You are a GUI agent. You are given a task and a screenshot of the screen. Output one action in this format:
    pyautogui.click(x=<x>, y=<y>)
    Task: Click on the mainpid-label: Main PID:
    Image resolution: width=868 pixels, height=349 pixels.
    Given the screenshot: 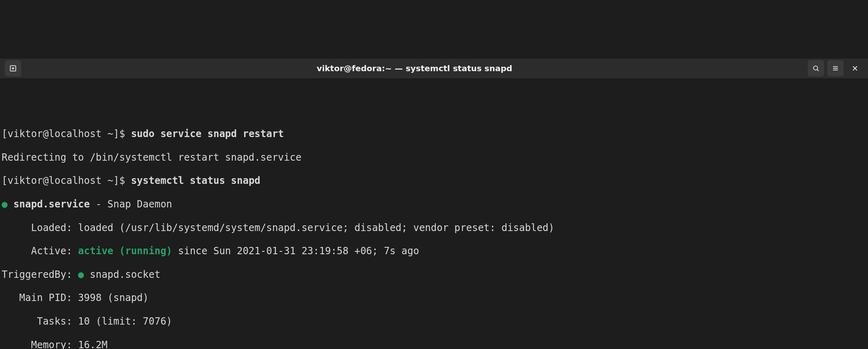 What is the action you would take?
    pyautogui.click(x=40, y=298)
    